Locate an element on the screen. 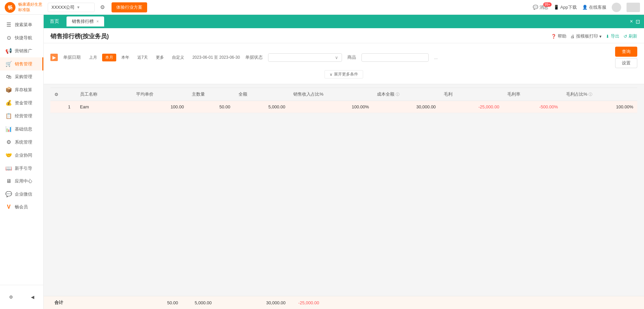  message-icon: 💬 is located at coordinates (535, 7).